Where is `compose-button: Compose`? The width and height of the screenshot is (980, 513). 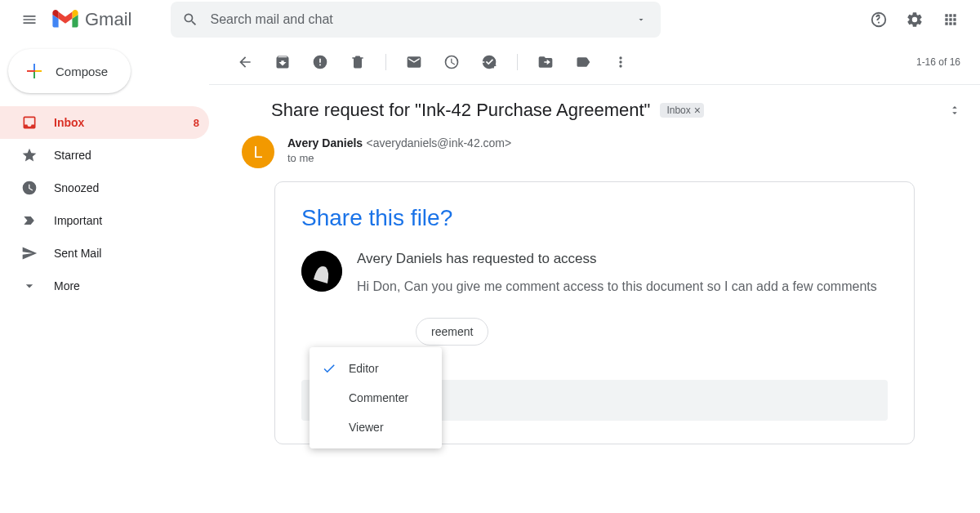
compose-button: Compose is located at coordinates (69, 71).